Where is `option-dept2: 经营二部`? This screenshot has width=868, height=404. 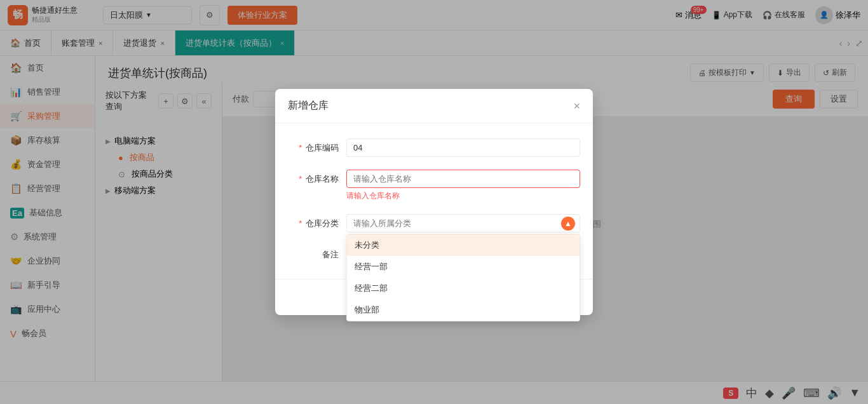 option-dept2: 经营二部 is located at coordinates (463, 288).